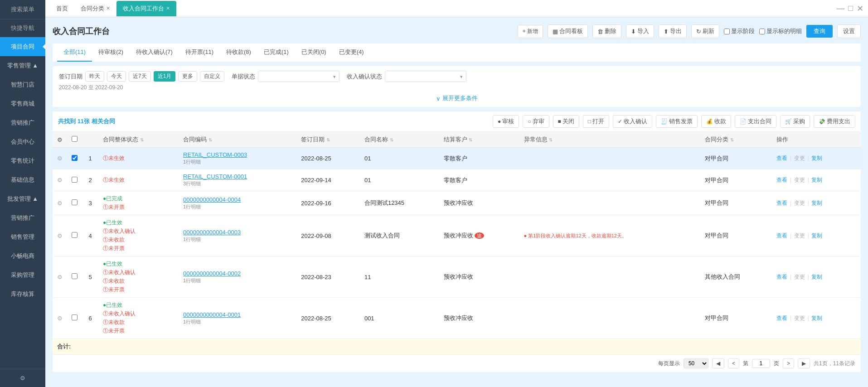 This screenshot has height=387, width=868. Describe the element at coordinates (470, 140) in the screenshot. I see `sort-customer-icon: ⇅` at that location.